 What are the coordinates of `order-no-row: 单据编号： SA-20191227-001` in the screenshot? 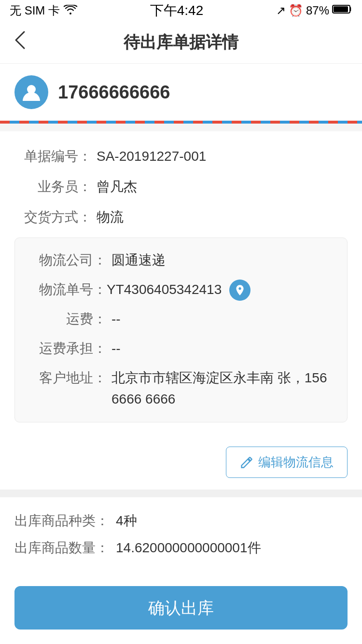 It's located at (181, 156).